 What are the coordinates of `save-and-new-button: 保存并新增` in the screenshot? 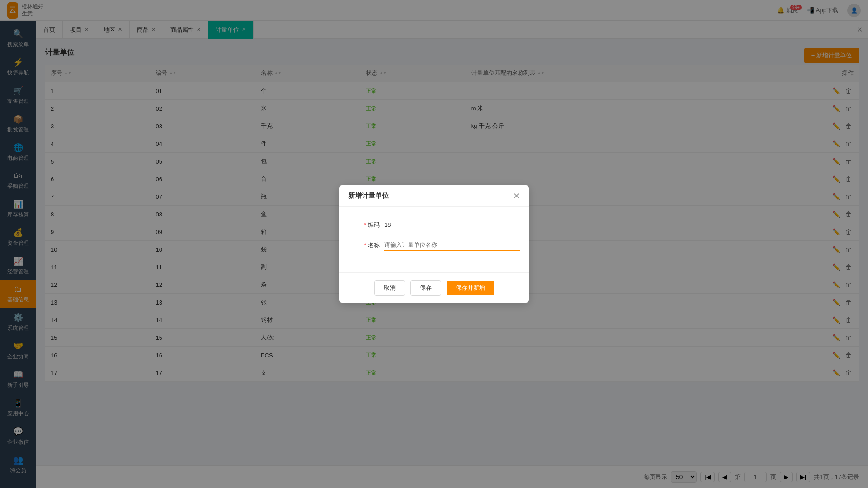 It's located at (470, 288).